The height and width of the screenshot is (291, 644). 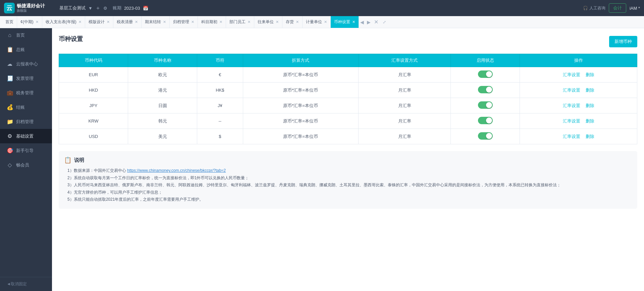 I want to click on sidebar-item-reports: ☁ 云报表中心, so click(x=26, y=64).